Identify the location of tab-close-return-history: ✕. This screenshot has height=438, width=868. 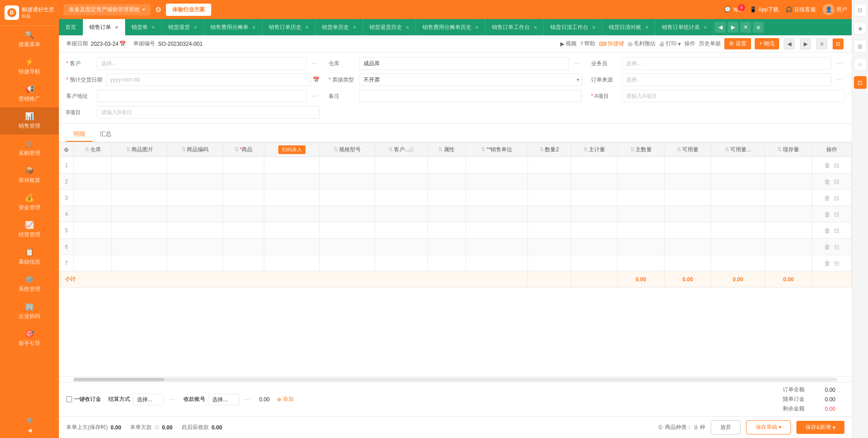
(354, 27).